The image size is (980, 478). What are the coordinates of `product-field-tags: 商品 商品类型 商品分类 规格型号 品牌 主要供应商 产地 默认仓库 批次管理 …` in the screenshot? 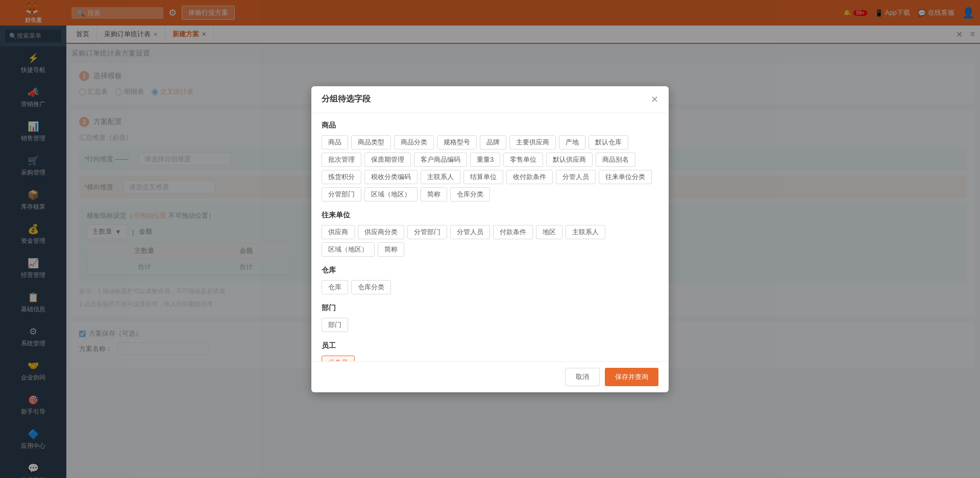 It's located at (490, 168).